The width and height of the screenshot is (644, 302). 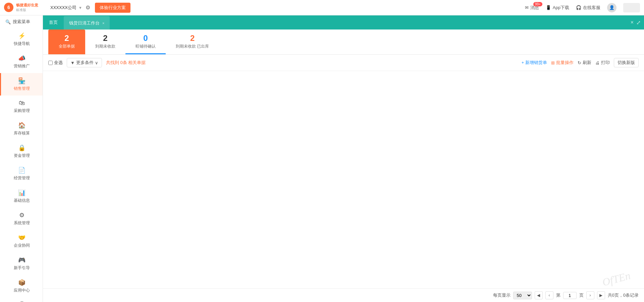 What do you see at coordinates (113, 62) in the screenshot?
I see `found-prefix: 共找到` at bounding box center [113, 62].